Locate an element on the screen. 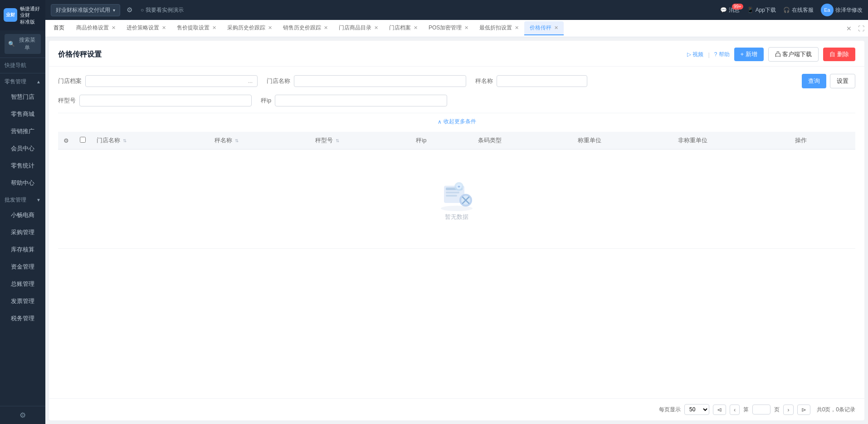 The width and height of the screenshot is (868, 424). sidebar: 业财 畅捷通好业财 标准版 🔍 搜索菜单 快捷导航 零售管理 ▲ 智慧门店 零售… is located at coordinates (23, 212).